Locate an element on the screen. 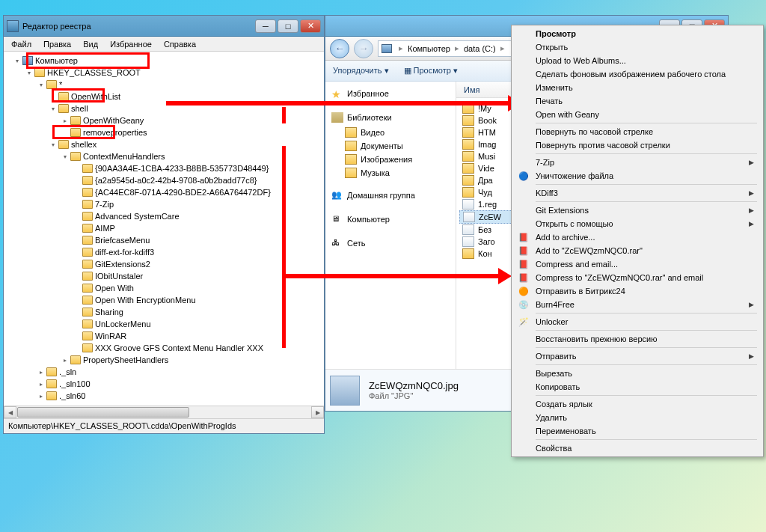  tree-item: diff-ext-for-kdiff3 is located at coordinates (164, 252).